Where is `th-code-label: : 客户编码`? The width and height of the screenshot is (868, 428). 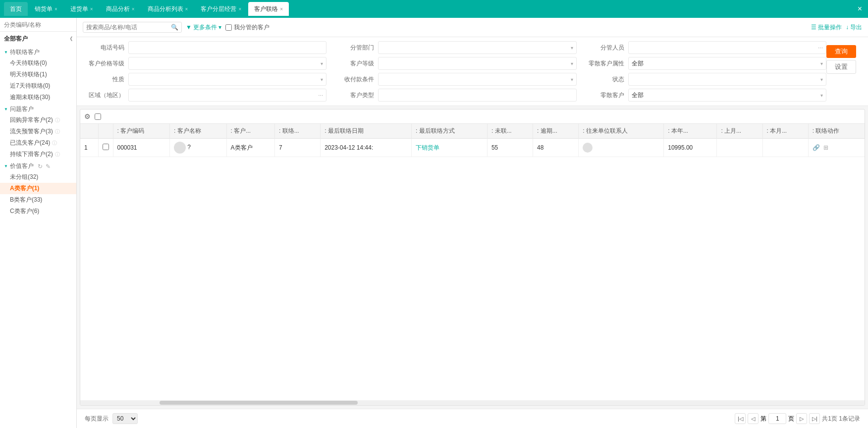 th-code-label: : 客户编码 is located at coordinates (131, 131).